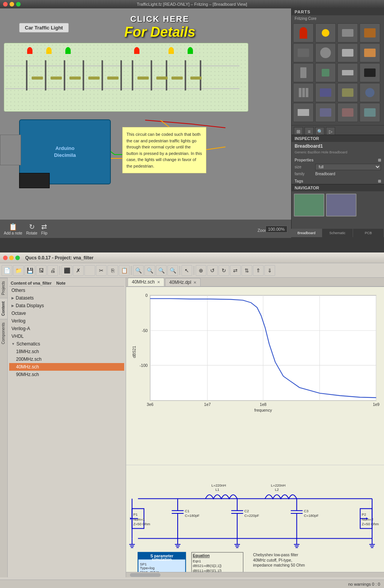 The height and width of the screenshot is (588, 384). Describe the element at coordinates (306, 233) in the screenshot. I see `breadboard-tab: Breadboard` at that location.